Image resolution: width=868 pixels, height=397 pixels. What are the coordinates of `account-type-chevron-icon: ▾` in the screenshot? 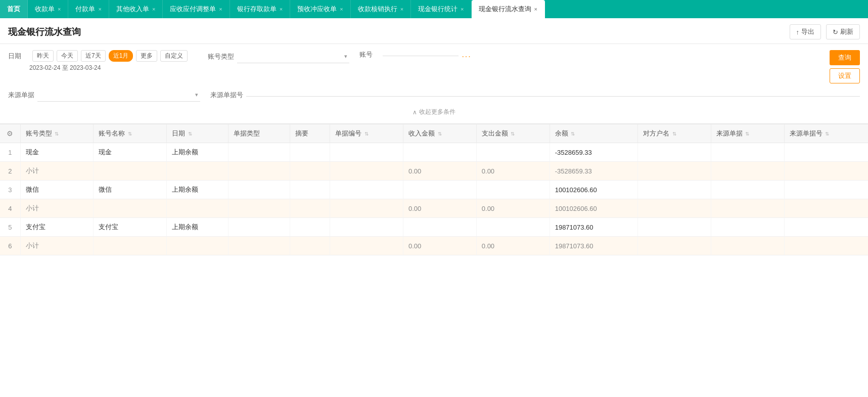 It's located at (346, 57).